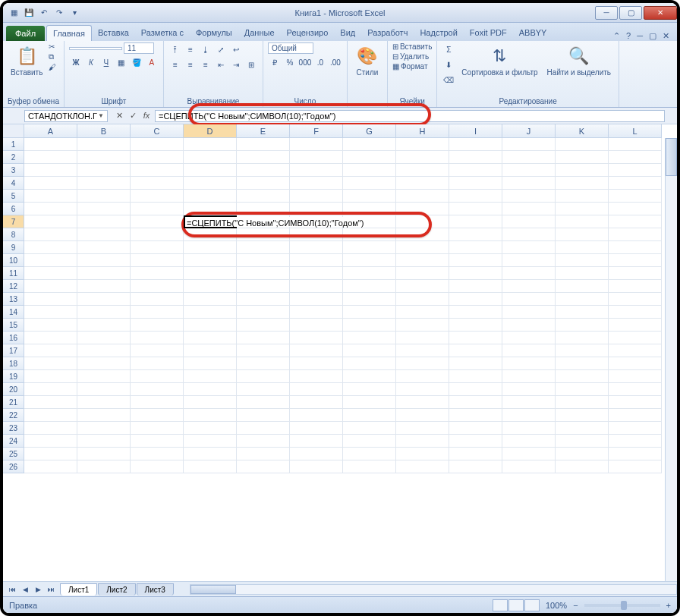  Describe the element at coordinates (206, 64) in the screenshot. I see `align-right-button: ≡` at that location.